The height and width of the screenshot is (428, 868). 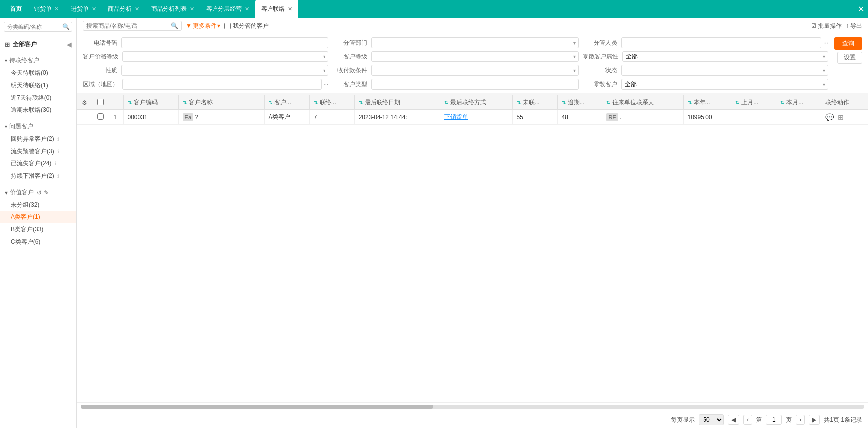 I want to click on col-last-date: ⇅最后联络日期, so click(x=397, y=103).